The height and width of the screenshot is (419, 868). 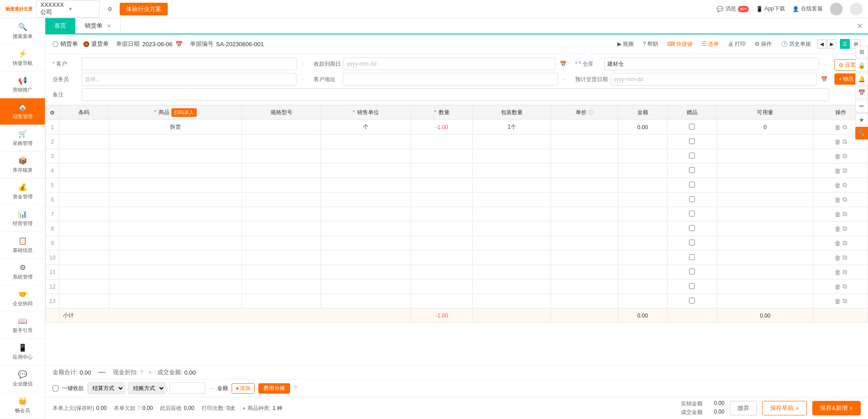 What do you see at coordinates (23, 165) in the screenshot?
I see `sidebar-item-inventory: 📦 库存核算` at bounding box center [23, 165].